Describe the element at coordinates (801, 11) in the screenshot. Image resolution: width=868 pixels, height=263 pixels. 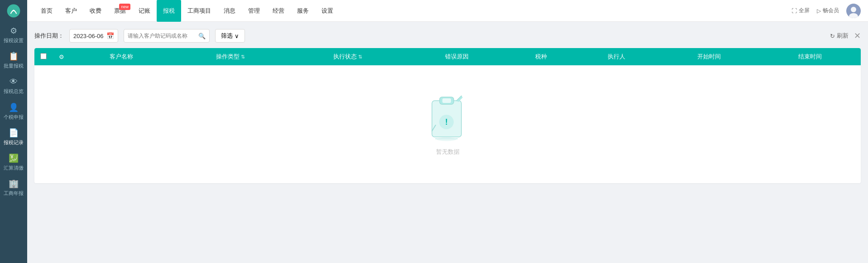
I see `fullscreen-button: ⛶ 全屏` at that location.